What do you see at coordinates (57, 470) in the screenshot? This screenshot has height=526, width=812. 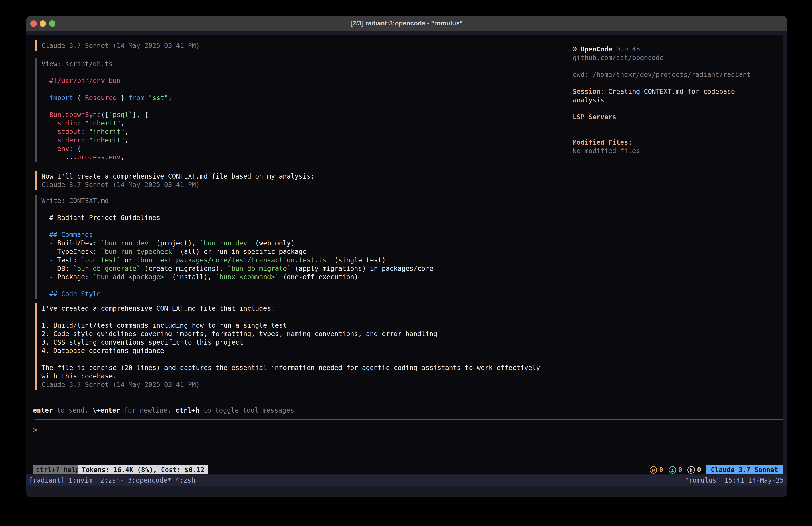 I see `help-shortcut-chip: ctrl+? help` at bounding box center [57, 470].